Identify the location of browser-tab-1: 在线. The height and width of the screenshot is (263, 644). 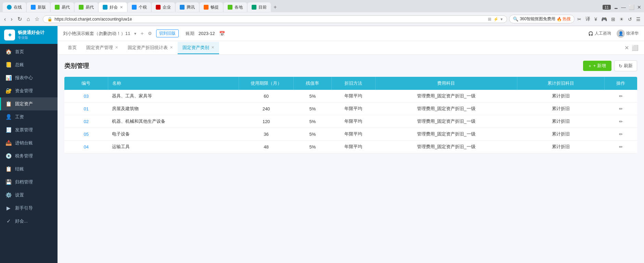
(14, 7).